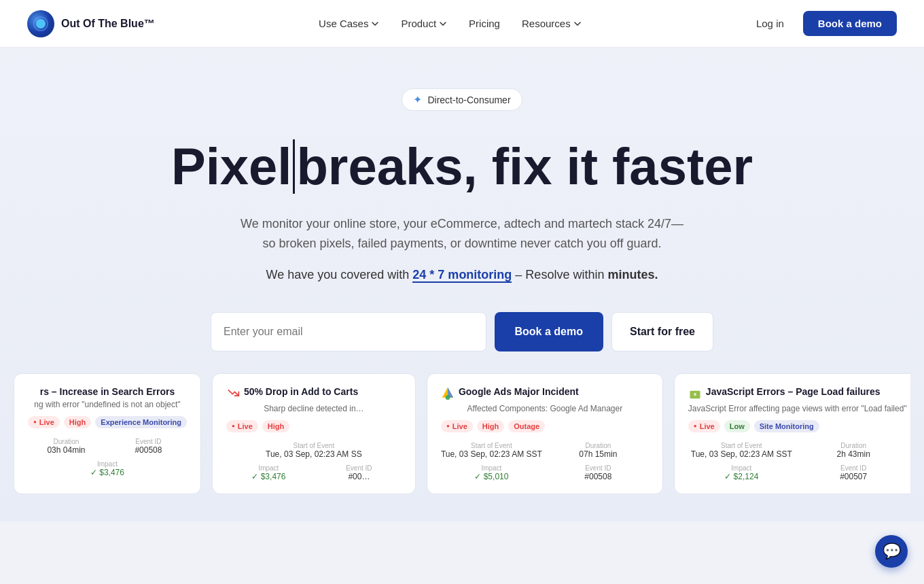 The image size is (924, 584). Describe the element at coordinates (314, 393) in the screenshot. I see `card-2-header-row: 50% Drop in Add to Carts` at that location.